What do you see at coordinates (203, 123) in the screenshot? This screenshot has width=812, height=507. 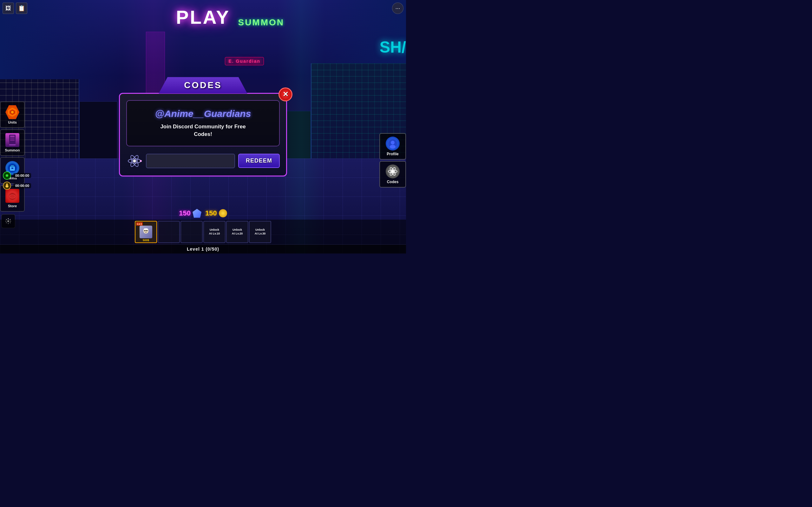 I see `info-box: @Anime__Guardians Join Discord Community…` at bounding box center [203, 123].